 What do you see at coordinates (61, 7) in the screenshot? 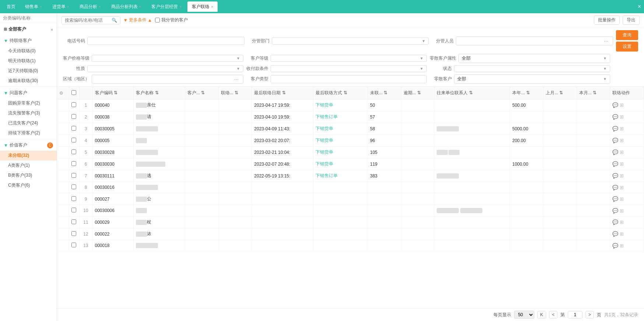
I see `tab-purchase: 进货单 ×` at bounding box center [61, 7].